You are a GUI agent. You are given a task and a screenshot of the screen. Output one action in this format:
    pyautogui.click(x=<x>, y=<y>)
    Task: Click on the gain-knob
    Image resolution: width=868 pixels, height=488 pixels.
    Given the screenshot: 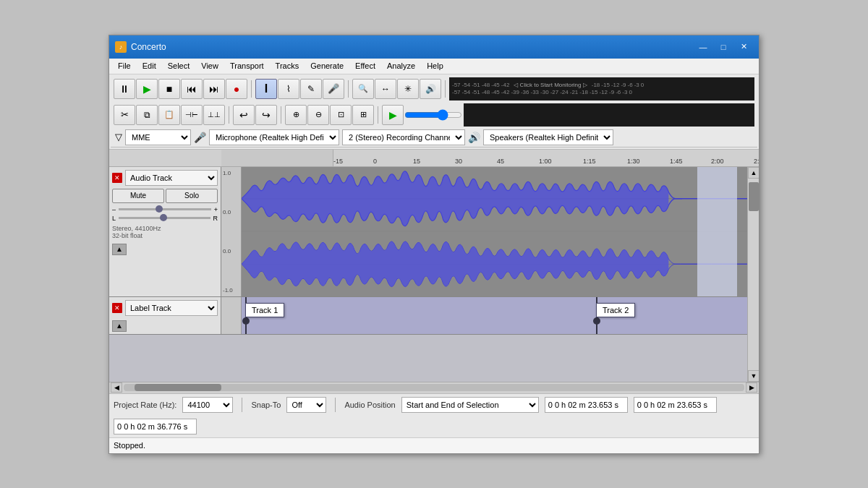 What is the action you would take?
    pyautogui.click(x=159, y=209)
    